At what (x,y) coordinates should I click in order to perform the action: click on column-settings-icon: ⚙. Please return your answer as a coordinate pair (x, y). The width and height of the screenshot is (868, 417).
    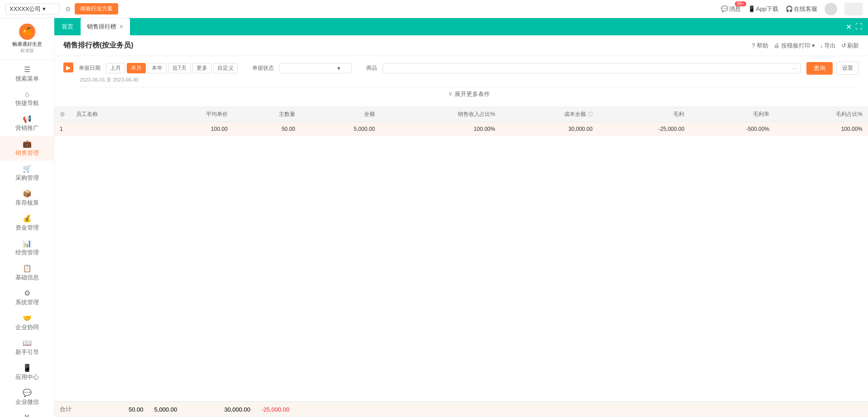
    Looking at the image, I should click on (62, 114).